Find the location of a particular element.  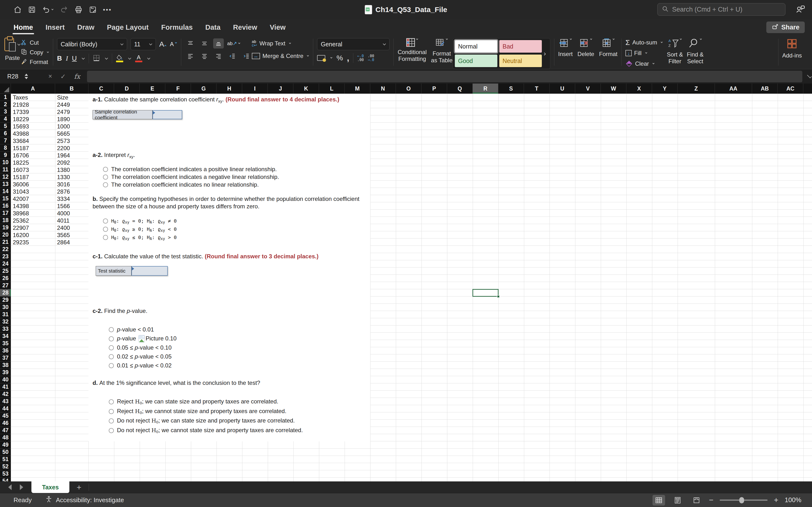

cell-A12: 15187 is located at coordinates (21, 177).